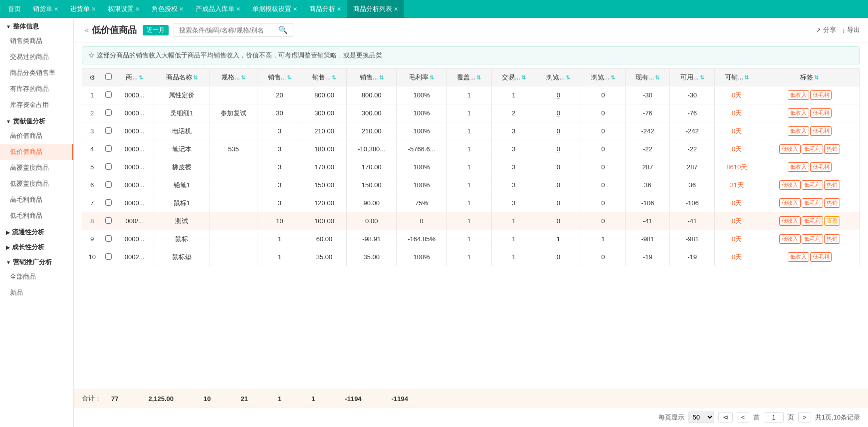 This screenshot has height=427, width=868. I want to click on share-btn: ↗ 分享, so click(826, 30).